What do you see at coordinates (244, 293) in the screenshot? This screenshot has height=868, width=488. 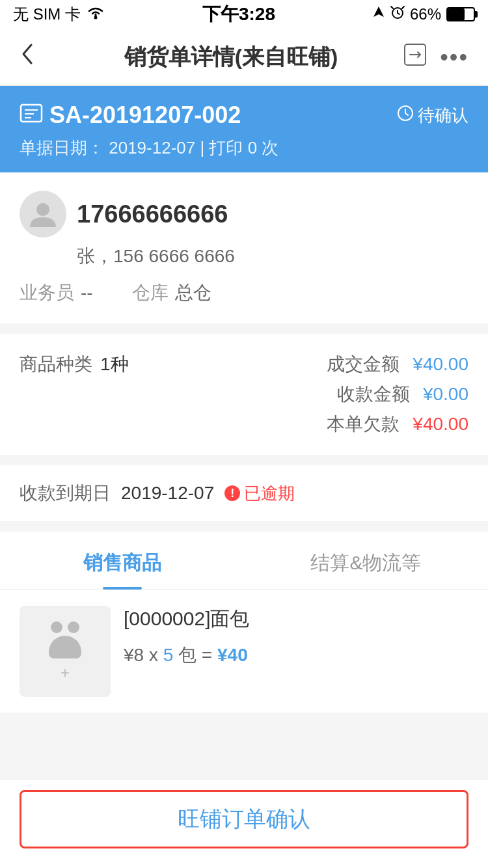 I see `customer-meta: 业务员 -- 仓库 总仓` at bounding box center [244, 293].